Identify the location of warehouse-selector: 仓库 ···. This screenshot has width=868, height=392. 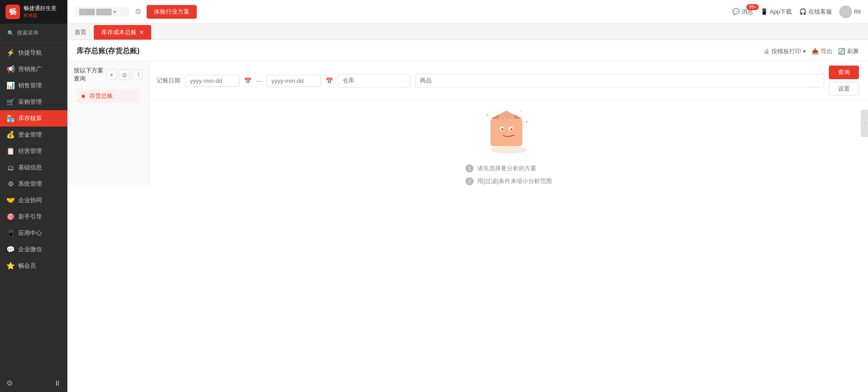
(374, 81).